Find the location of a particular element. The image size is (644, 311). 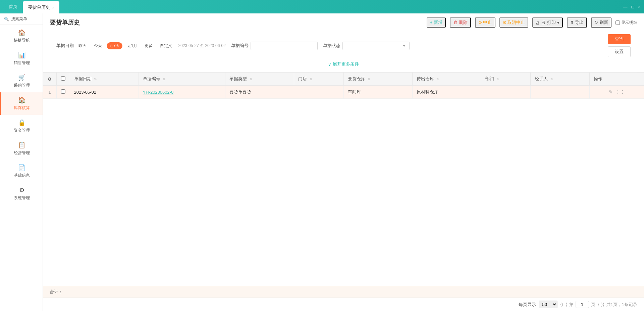

clipboard-icon: 📋 is located at coordinates (22, 145).